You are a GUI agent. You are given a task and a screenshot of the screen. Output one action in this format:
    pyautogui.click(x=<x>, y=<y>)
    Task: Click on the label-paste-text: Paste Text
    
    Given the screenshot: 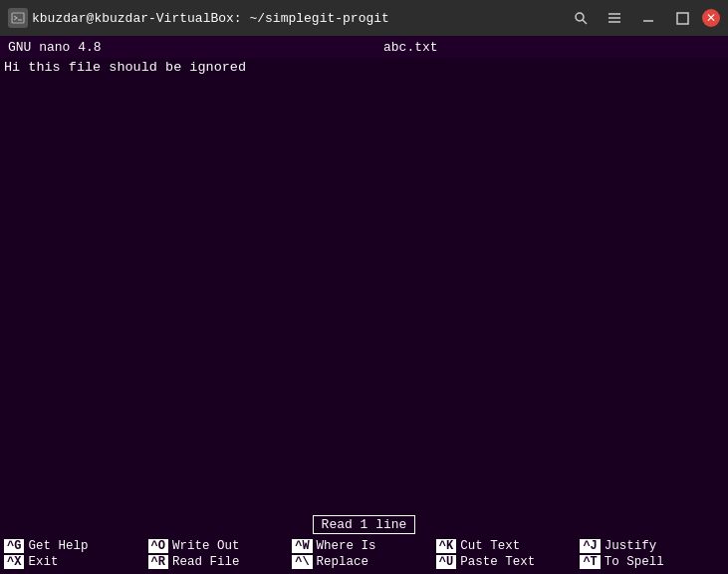 What is the action you would take?
    pyautogui.click(x=498, y=562)
    